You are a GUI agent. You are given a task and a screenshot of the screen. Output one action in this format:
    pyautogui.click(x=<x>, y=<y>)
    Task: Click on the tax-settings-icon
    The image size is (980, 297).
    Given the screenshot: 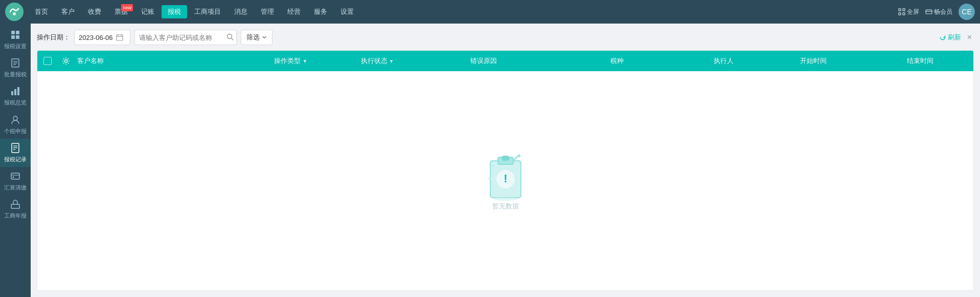 What is the action you would take?
    pyautogui.click(x=15, y=36)
    